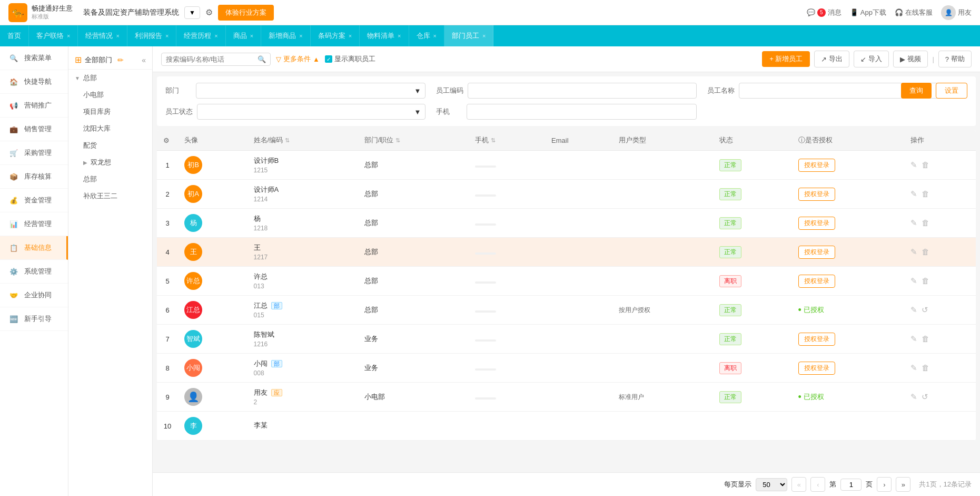 The width and height of the screenshot is (980, 496). I want to click on auth-button-2: 授权登录, so click(817, 194).